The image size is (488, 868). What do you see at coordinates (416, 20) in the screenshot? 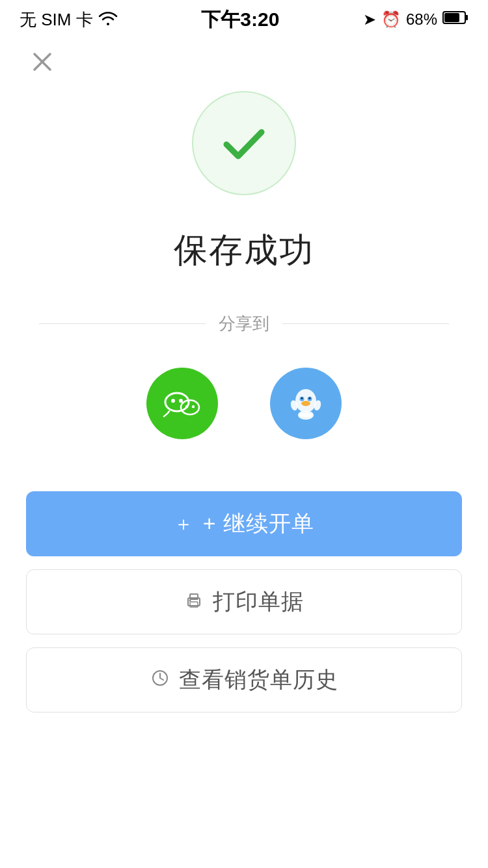
I see `status-right: ➤ ⏰ 68%` at bounding box center [416, 20].